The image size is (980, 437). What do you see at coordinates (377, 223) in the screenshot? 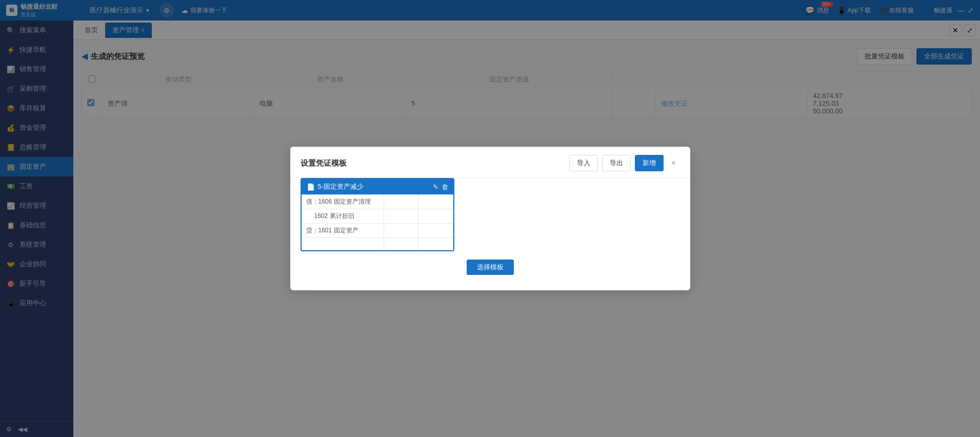
I see `template-card-body: 借：1606 固定资产清理 1602 累计折旧 贷：1601 固定资产` at bounding box center [377, 223].